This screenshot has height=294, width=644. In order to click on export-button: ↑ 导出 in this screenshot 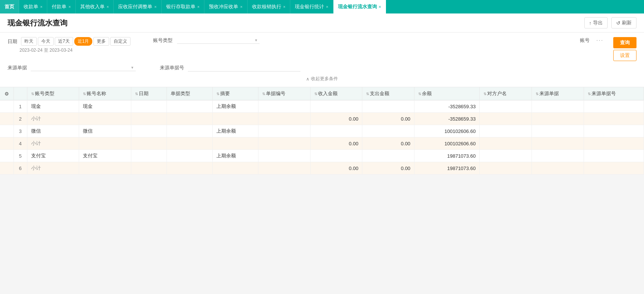, I will do `click(596, 23)`.